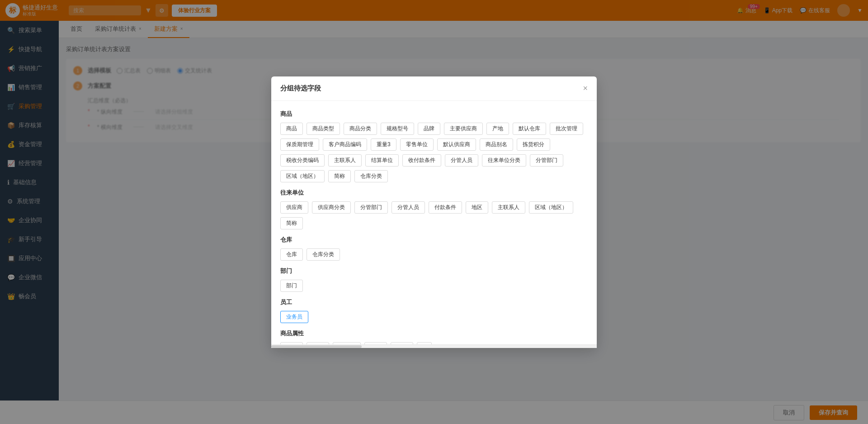  I want to click on field-chip-2-1: 仓库分类, so click(323, 254).